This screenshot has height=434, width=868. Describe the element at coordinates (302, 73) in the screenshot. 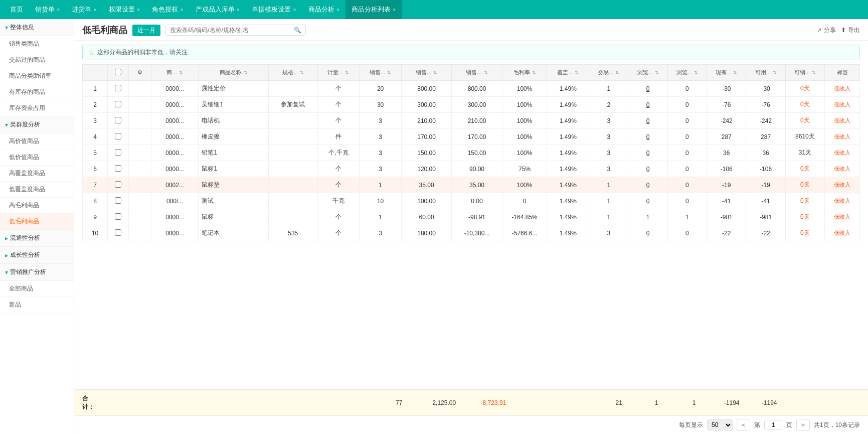

I see `sort-icon-spec: ⇅` at that location.